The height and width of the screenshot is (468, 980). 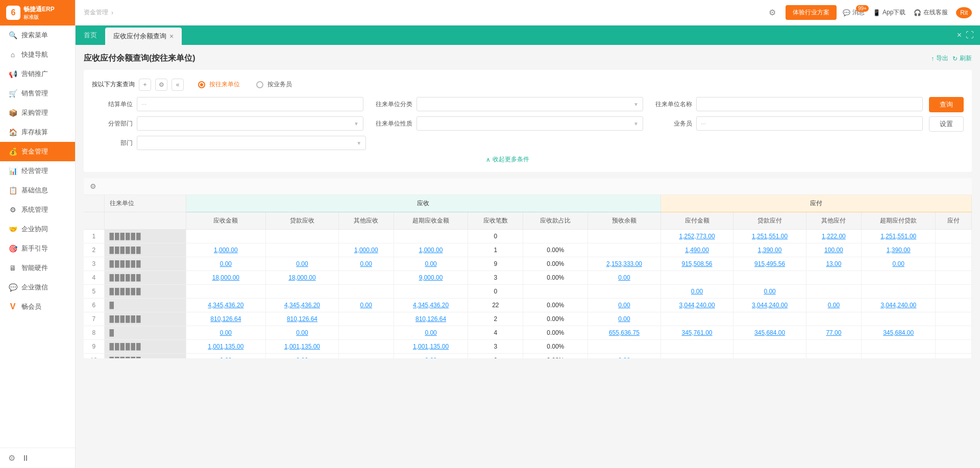 What do you see at coordinates (38, 55) in the screenshot?
I see `sidebar-item-quick-nav: ⌂ 快捷导航` at bounding box center [38, 55].